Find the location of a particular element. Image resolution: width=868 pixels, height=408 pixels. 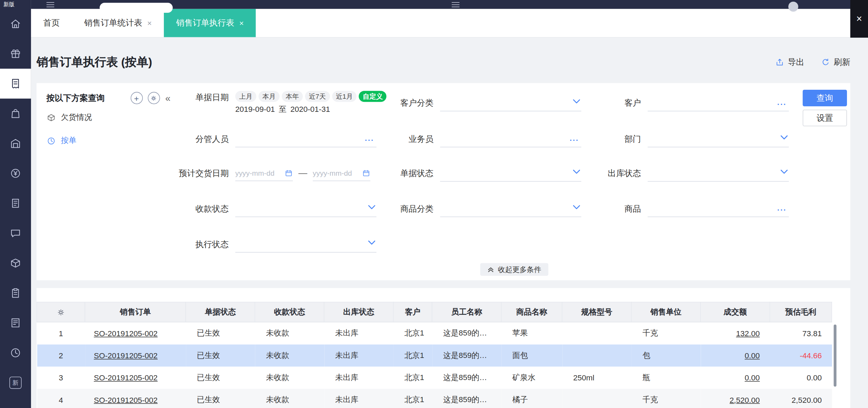

sidebar-item-invoices is located at coordinates (16, 204).